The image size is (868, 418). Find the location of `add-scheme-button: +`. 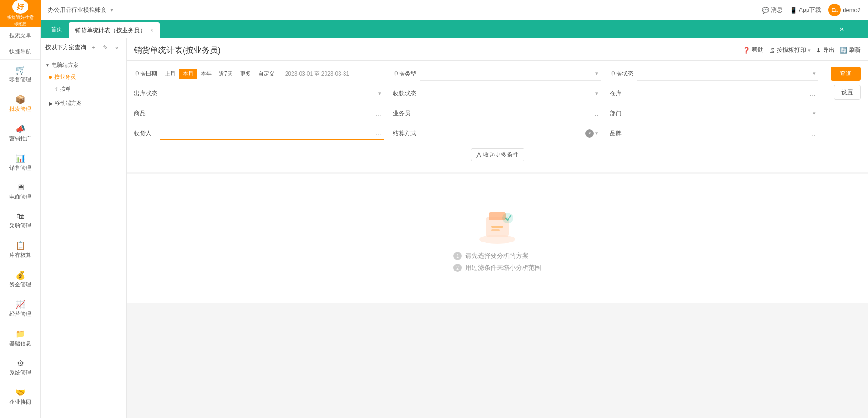

add-scheme-button: + is located at coordinates (94, 48).